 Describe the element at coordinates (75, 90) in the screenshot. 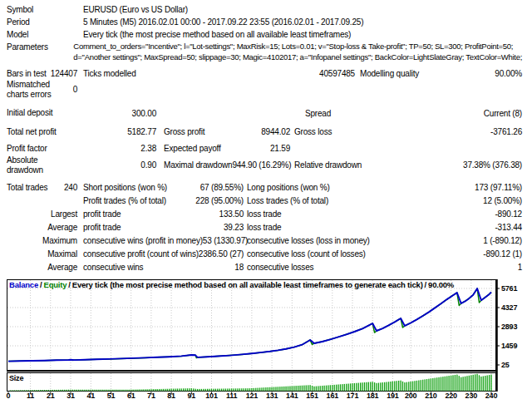

I see `mismatched-value: 0` at that location.